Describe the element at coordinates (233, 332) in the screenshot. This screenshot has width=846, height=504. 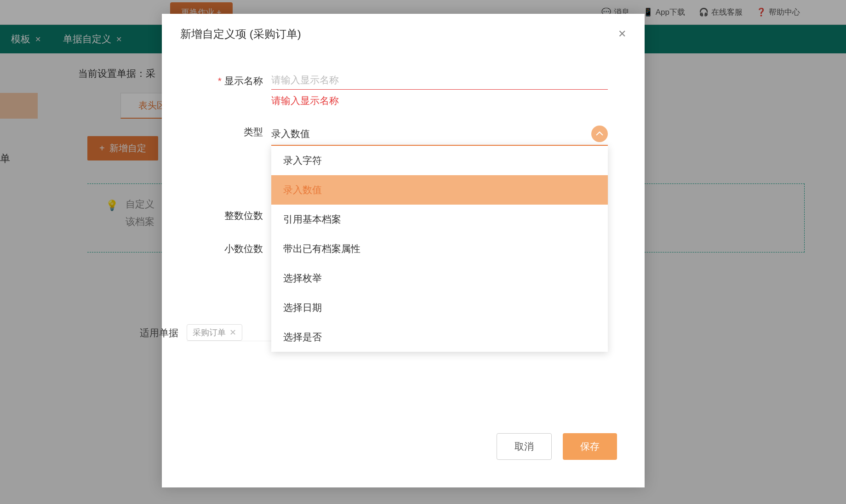
I see `tag-remove-icon: ✕` at that location.